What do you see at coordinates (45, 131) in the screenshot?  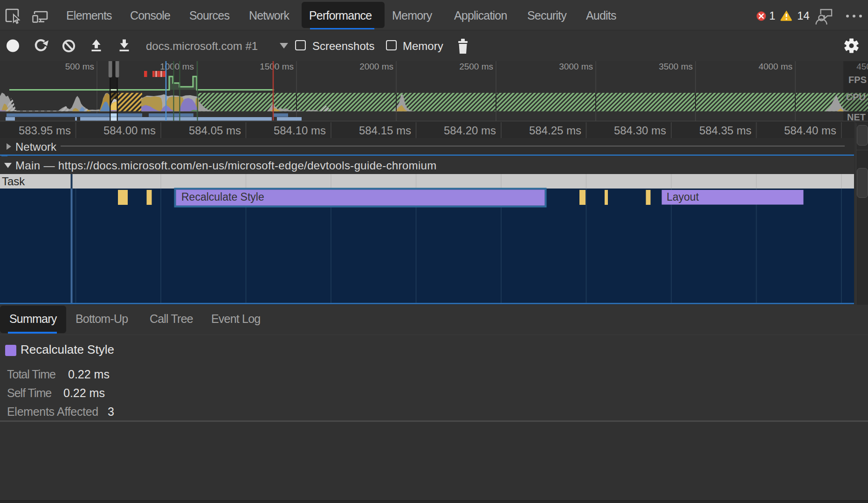 I see `svg-text: 583.95 ms` at bounding box center [45, 131].